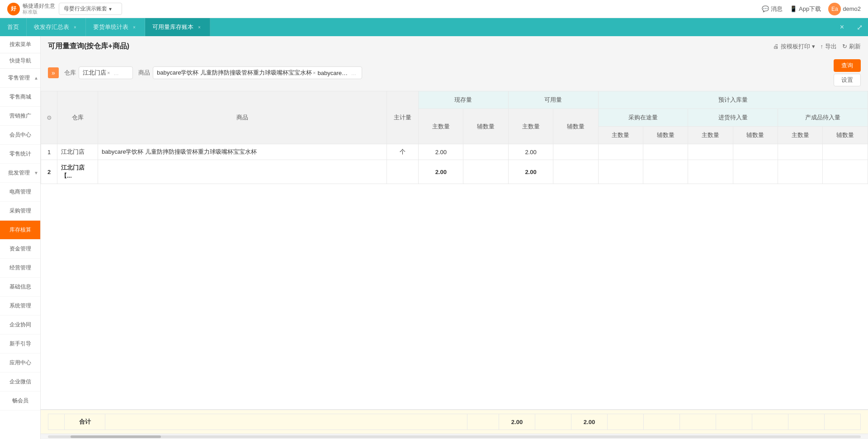 Image resolution: width=868 pixels, height=439 pixels. I want to click on col-unit: 主计量, so click(403, 118).